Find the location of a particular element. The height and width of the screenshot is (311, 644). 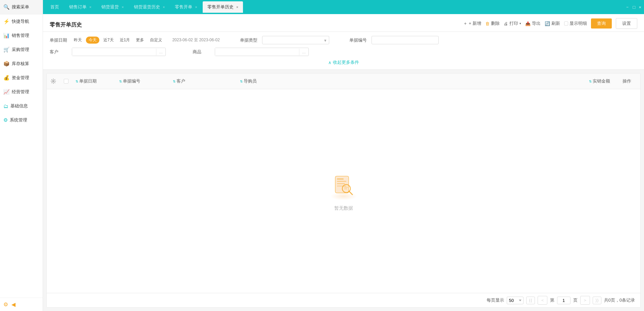

tab-bar: 首页 销售订单 × 销货退货 × 销货退货历史 × 零售开单 × 零售开单历史 … is located at coordinates (344, 7).